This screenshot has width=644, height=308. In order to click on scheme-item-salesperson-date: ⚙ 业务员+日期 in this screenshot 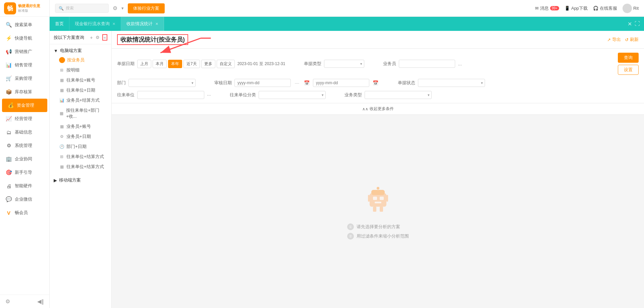, I will do `click(80, 137)`.